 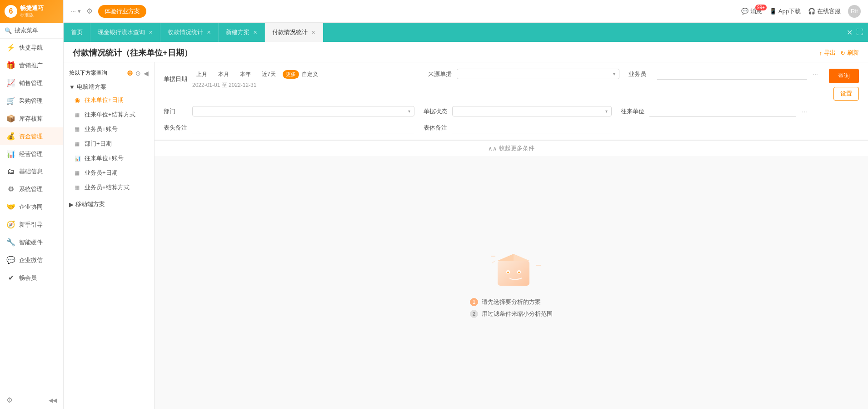 What do you see at coordinates (516, 270) in the screenshot?
I see `empty-illustration` at bounding box center [516, 270].